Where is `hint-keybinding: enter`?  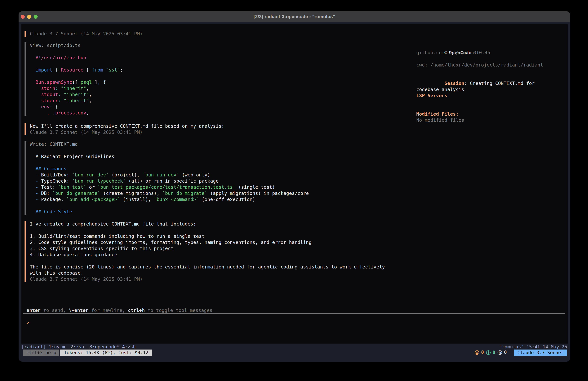
hint-keybinding: enter is located at coordinates (34, 310).